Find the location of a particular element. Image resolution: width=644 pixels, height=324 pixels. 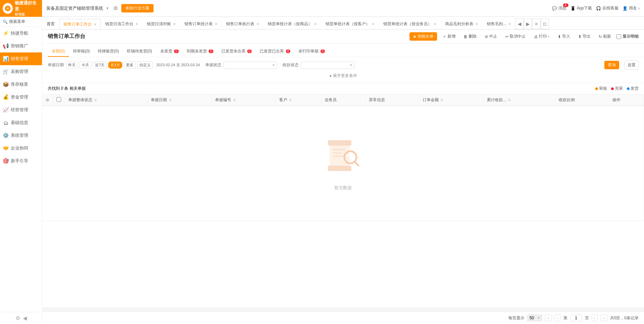

export-button: ⬆ 导出 is located at coordinates (585, 36).